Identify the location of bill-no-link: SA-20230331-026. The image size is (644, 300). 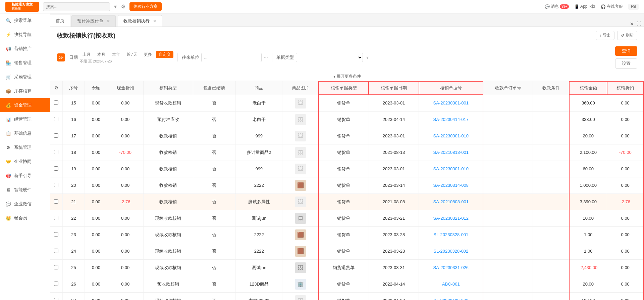
(451, 267).